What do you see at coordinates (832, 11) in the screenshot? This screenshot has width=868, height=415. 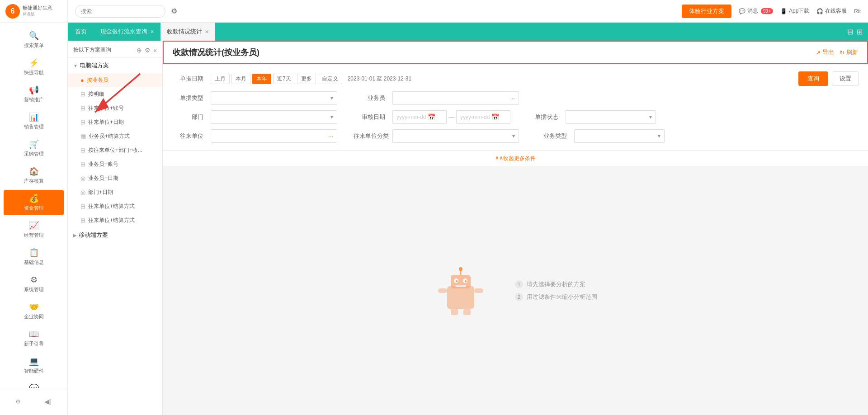 I see `online-service-btn: 🎧 在线客服` at bounding box center [832, 11].